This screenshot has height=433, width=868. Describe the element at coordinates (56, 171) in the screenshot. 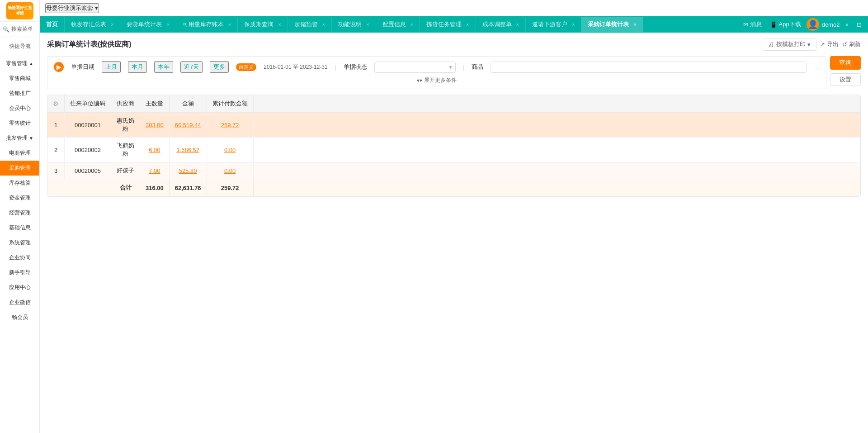

I see `cell-index: 3` at that location.